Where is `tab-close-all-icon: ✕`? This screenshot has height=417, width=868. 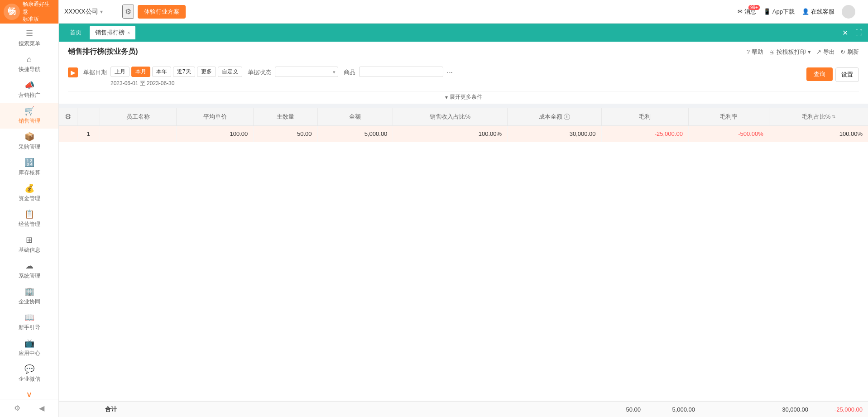
tab-close-all-icon: ✕ is located at coordinates (845, 33).